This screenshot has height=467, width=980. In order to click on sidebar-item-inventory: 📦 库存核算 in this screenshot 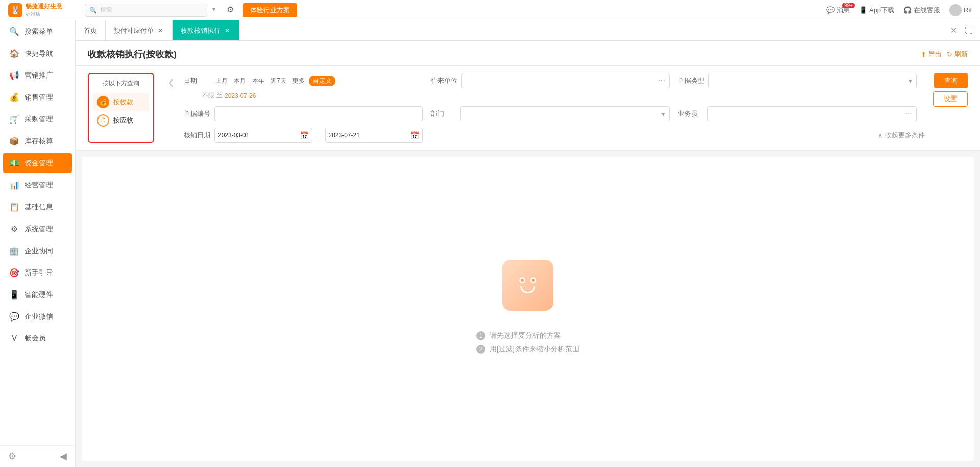, I will do `click(38, 141)`.